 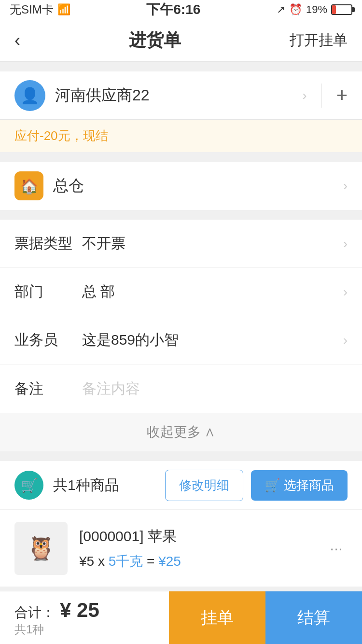 What do you see at coordinates (111, 536) in the screenshot?
I see `product-code: [0000001]` at bounding box center [111, 536].